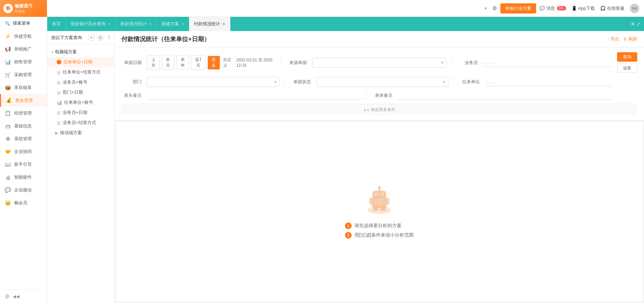 The image size is (644, 303). Describe the element at coordinates (24, 164) in the screenshot. I see `sidebar-item-guide: 📖 新手引导` at that location.